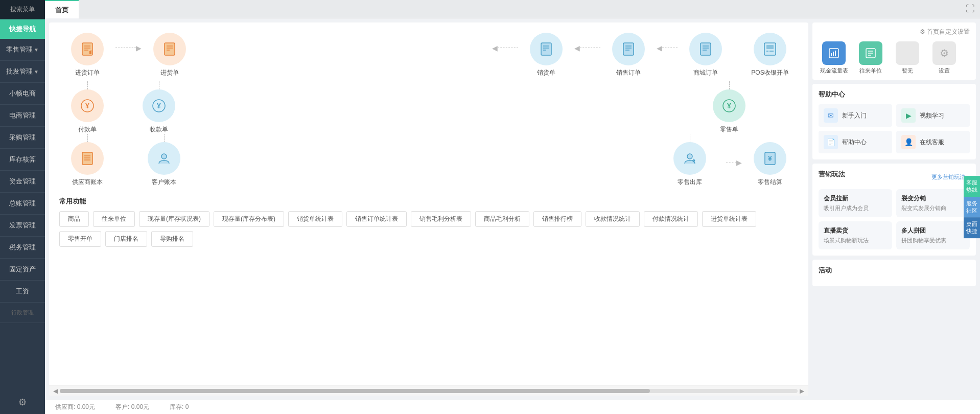 The image size is (980, 414). I want to click on help-item-video: ▶ 视频学习, so click(933, 116).